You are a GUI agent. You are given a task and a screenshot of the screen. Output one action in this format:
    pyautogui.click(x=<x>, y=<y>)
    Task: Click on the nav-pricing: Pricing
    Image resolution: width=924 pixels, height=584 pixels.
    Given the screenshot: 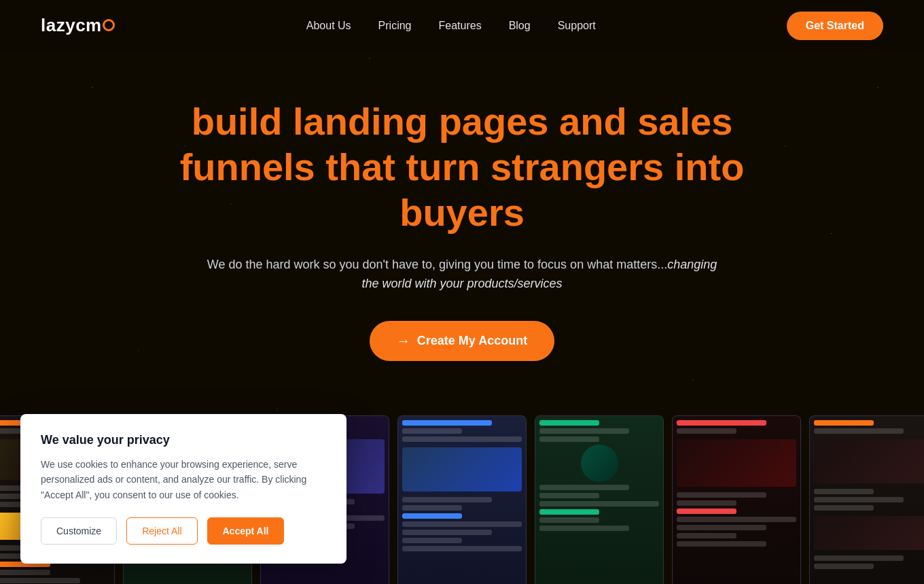 What is the action you would take?
    pyautogui.click(x=395, y=26)
    